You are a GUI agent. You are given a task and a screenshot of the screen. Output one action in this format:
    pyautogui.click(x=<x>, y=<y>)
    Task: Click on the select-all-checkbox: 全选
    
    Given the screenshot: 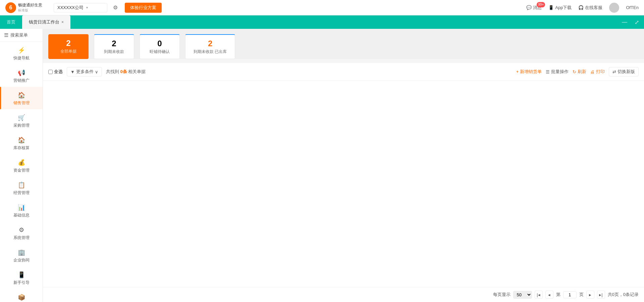 What is the action you would take?
    pyautogui.click(x=56, y=72)
    